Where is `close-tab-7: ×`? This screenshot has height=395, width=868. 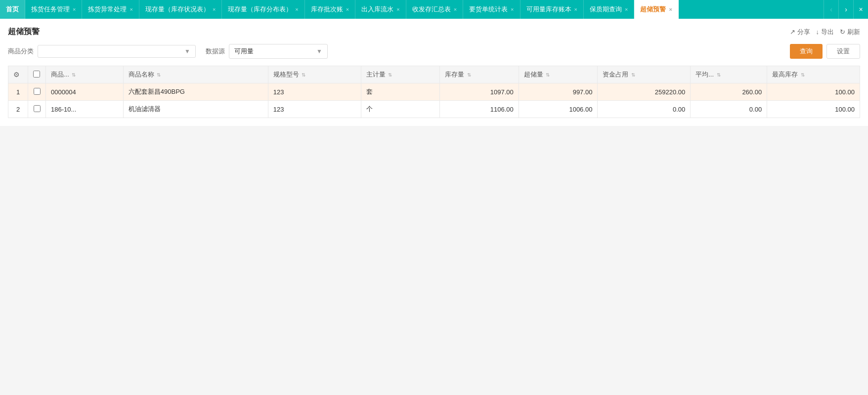
close-tab-7: × is located at coordinates (455, 10).